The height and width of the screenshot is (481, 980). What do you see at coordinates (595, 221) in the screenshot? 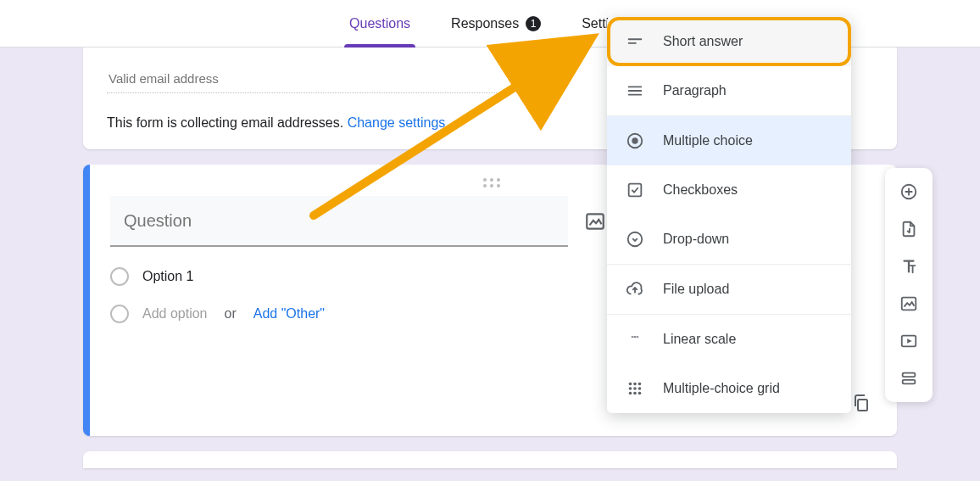
I see `add-image-button` at bounding box center [595, 221].